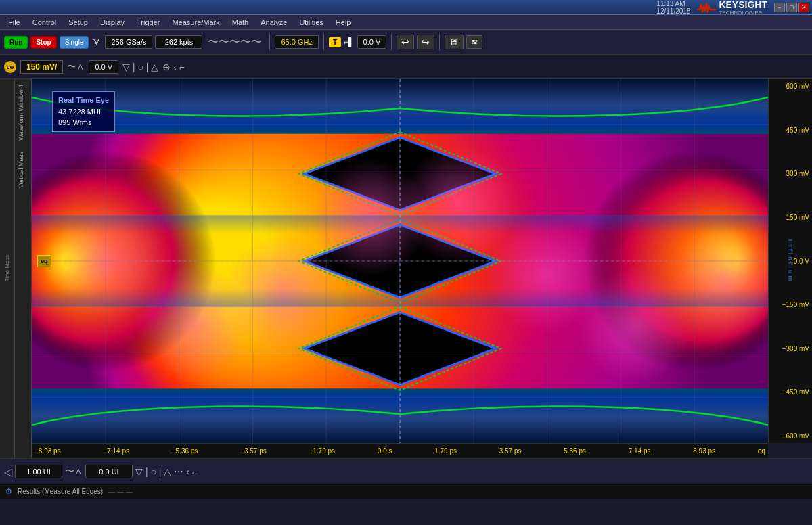 The image size is (812, 525). I want to click on waveform-sidebar: Waveform Window 4 Vertical Meas, so click(23, 269).